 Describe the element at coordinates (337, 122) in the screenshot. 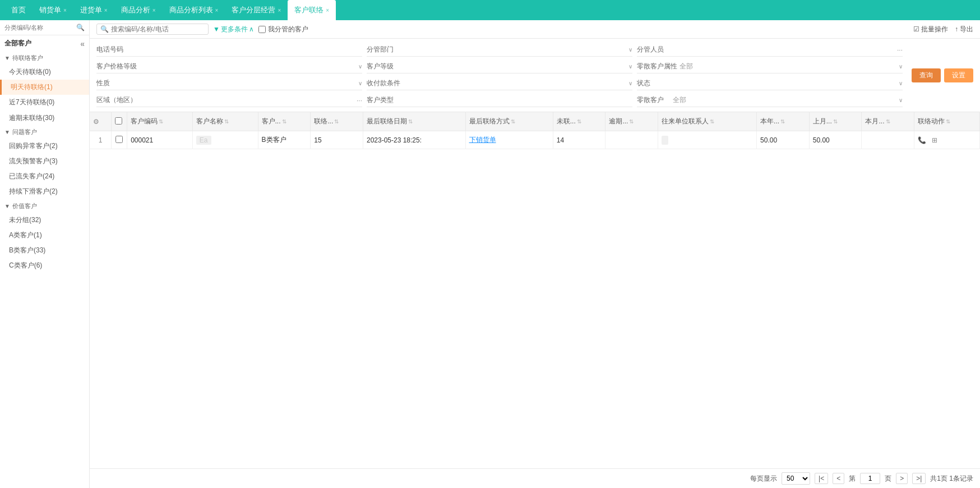

I see `col-header-contact_count: 联络...⇅` at that location.